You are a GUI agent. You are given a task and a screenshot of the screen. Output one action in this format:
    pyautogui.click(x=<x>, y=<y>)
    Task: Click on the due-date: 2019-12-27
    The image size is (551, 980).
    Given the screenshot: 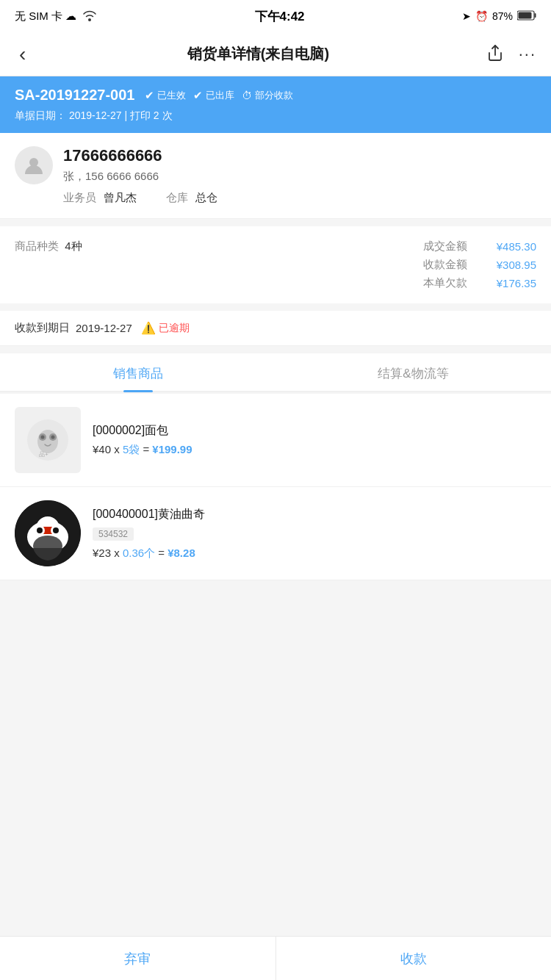 What is the action you would take?
    pyautogui.click(x=104, y=328)
    